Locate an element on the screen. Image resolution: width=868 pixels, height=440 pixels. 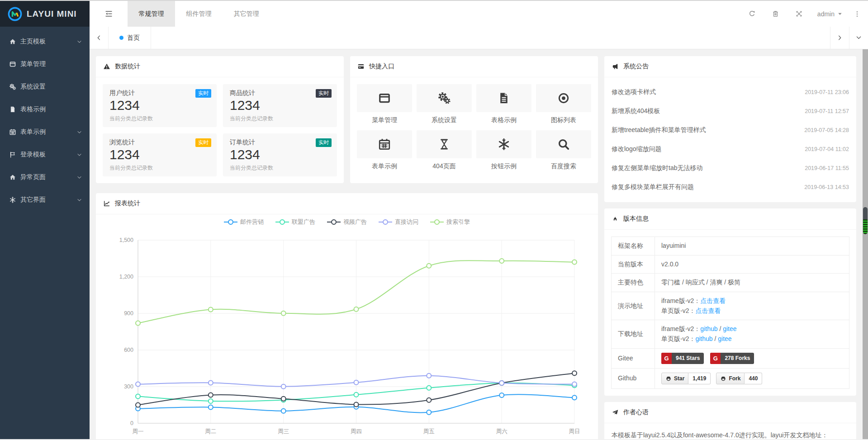
fullscreen-button is located at coordinates (799, 14).